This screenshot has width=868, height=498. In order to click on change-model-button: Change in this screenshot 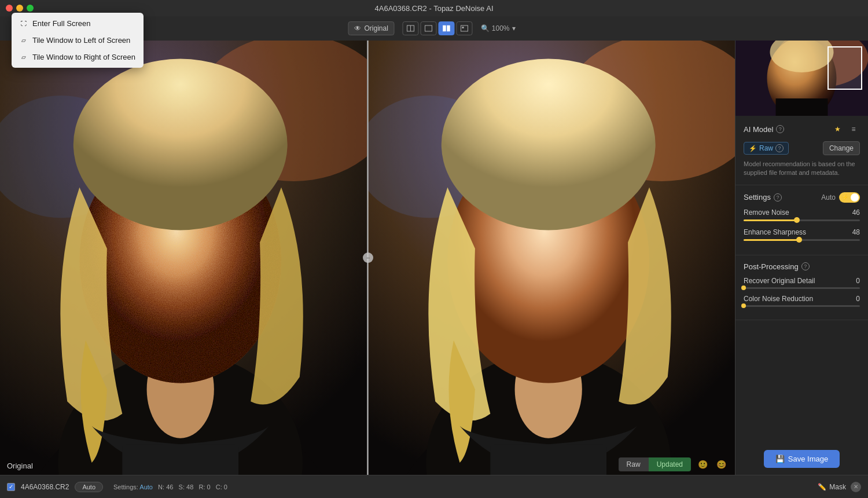, I will do `click(841, 148)`.